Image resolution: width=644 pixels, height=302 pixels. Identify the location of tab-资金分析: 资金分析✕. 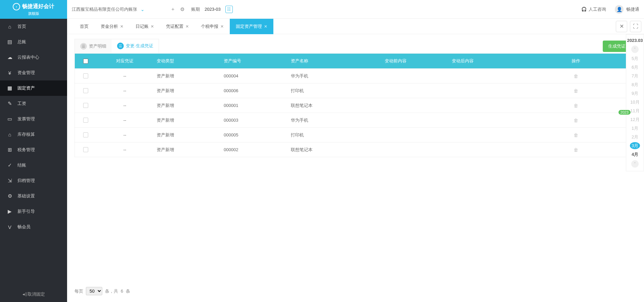
(112, 26).